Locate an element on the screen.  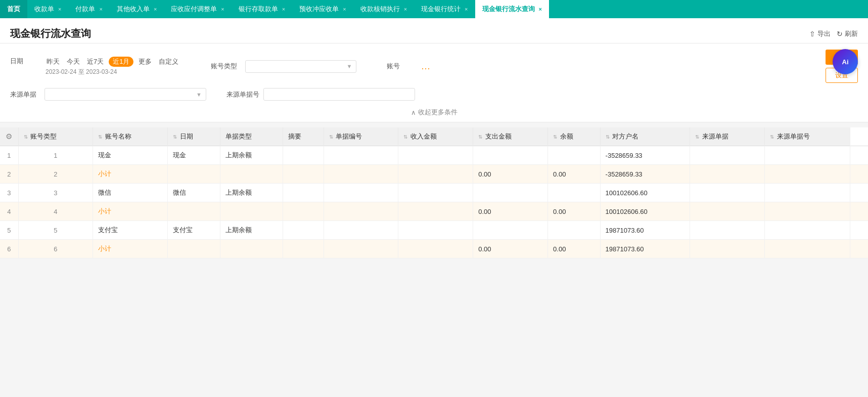
col-doc-no: ⇅ 单据编号 is located at coordinates (361, 137).